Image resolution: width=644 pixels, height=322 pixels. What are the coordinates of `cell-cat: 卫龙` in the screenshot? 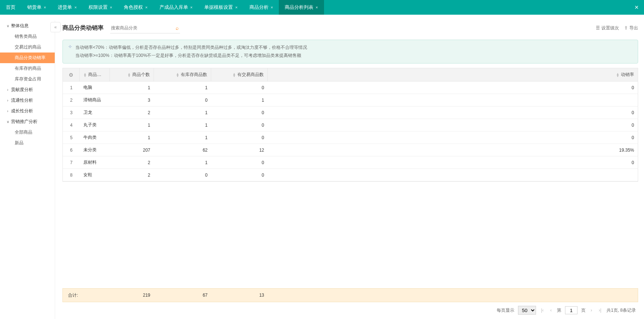 It's located at (95, 112).